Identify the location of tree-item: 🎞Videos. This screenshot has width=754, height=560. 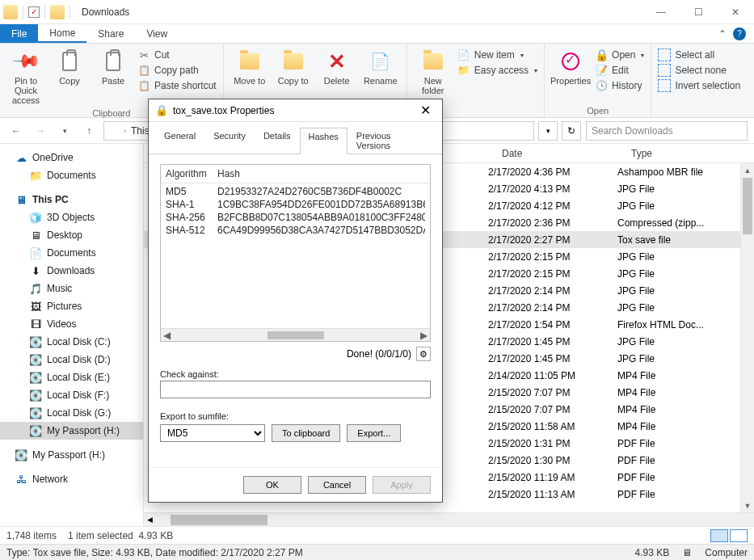
(71, 324).